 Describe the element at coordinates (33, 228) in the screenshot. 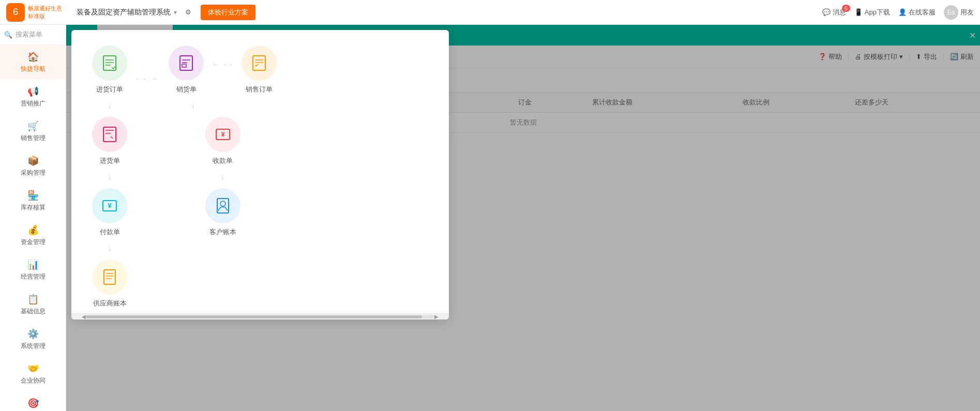

I see `sidebar-items: 🏠快捷导航📢营销推广🛒销售管理📦采购管理🏪库存核算💰资金管理📊经营管理📋基础信息…` at that location.